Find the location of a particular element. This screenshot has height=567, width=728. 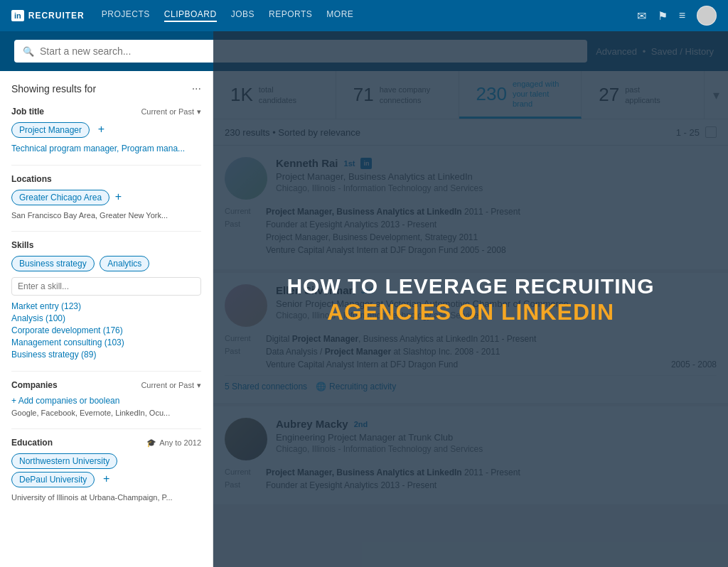

job-title-suggestions: Technical program manager, Program mana.… is located at coordinates (107, 148).